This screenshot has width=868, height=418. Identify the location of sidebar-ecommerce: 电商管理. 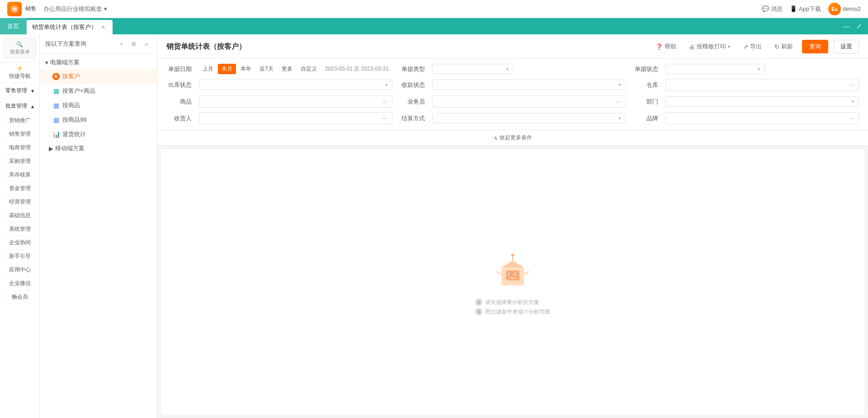
(20, 148).